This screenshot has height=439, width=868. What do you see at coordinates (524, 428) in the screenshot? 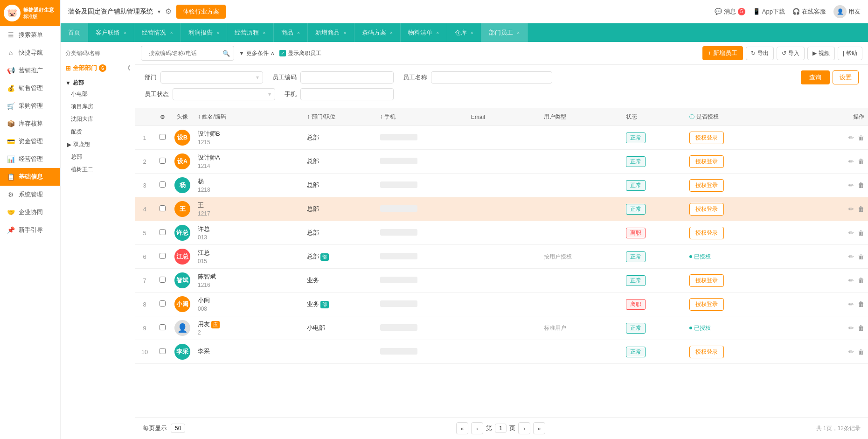
I see `next-page-btn: ›` at bounding box center [524, 428].